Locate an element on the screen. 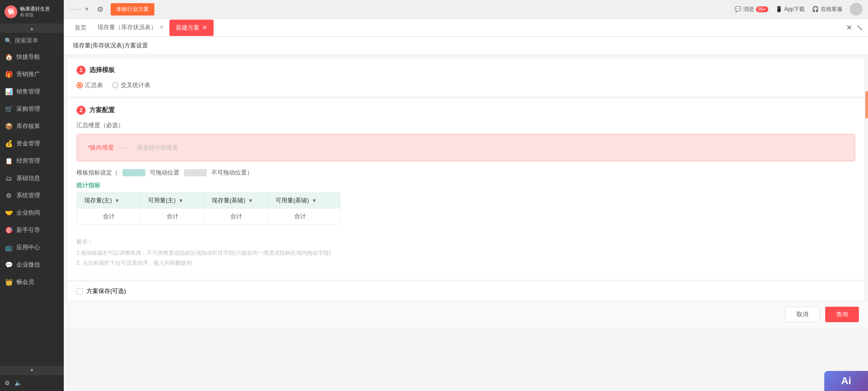 This screenshot has width=868, height=391. sidebar-item-collab: 🤝 企业协同 is located at coordinates (32, 213).